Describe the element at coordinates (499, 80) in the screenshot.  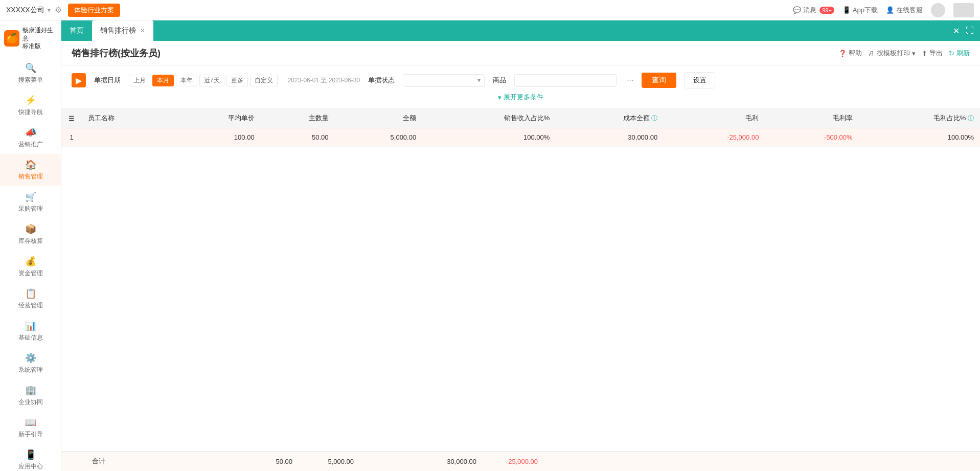
I see `goods-label: 商品` at that location.